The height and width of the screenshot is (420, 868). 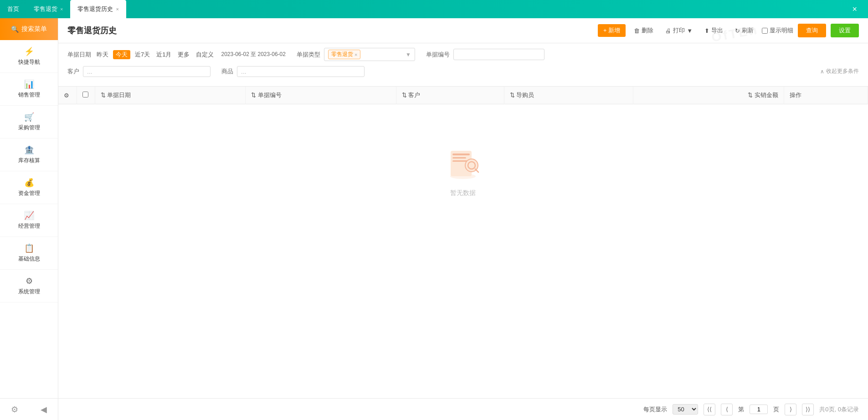 I want to click on empty-text: 暂无数据, so click(x=463, y=193).